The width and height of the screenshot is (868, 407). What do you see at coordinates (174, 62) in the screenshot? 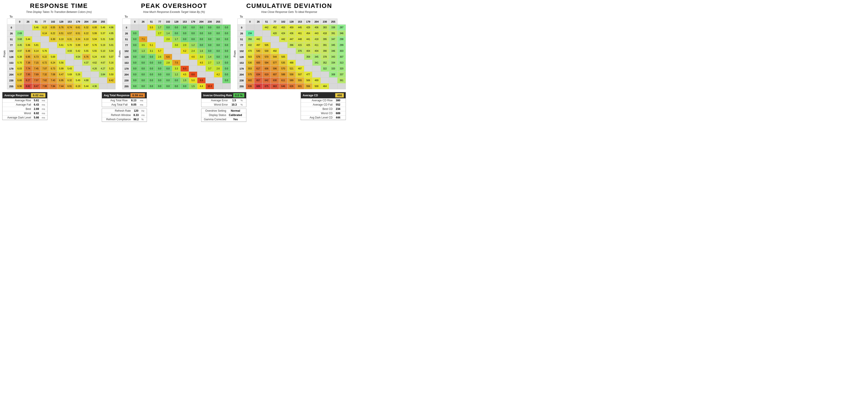
I see `main-container: RESPONSE TIMETime Display Takes To Trans…` at bounding box center [174, 62].